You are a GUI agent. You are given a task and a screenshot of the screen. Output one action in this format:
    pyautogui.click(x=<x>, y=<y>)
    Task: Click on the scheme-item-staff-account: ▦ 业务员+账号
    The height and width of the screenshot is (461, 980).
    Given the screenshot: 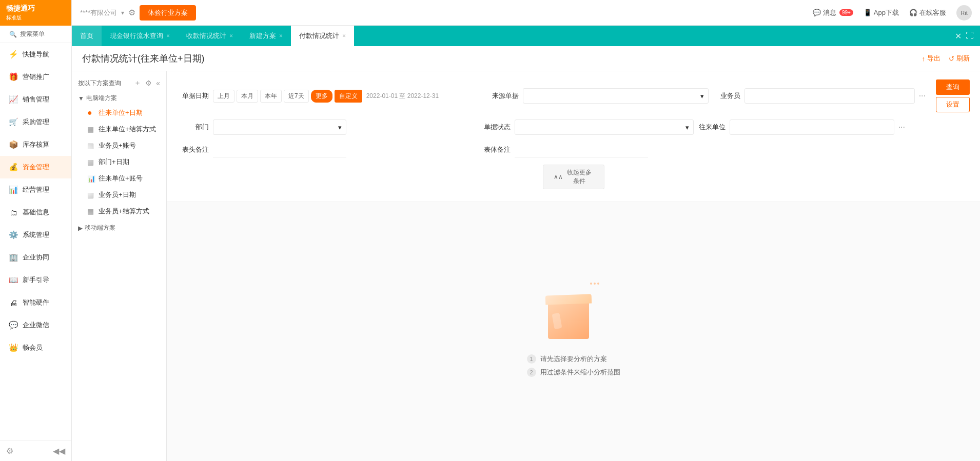 What is the action you would take?
    pyautogui.click(x=119, y=146)
    